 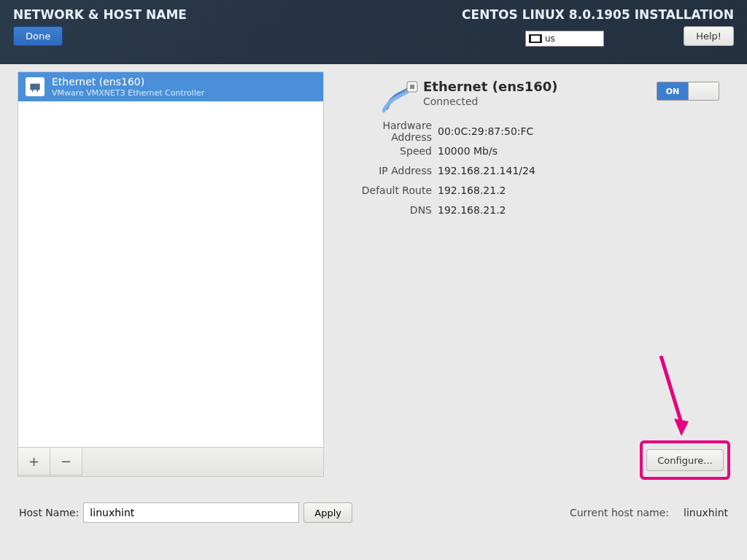 I want to click on property-row: IP Address 192.168.21.141/24, so click(x=438, y=171).